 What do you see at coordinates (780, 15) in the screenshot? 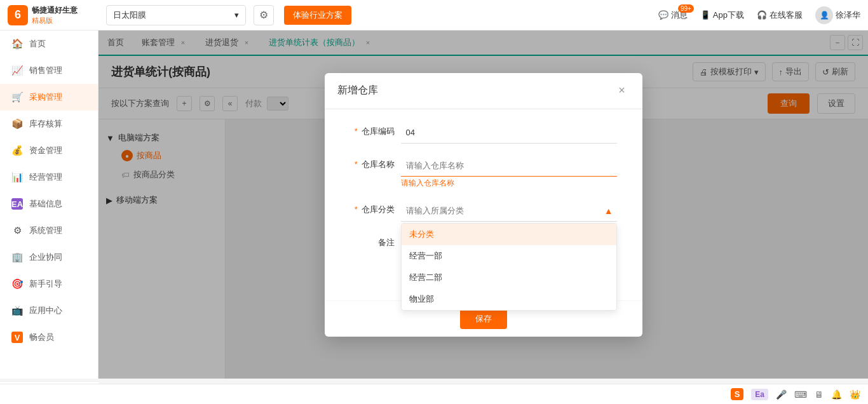
I see `online-service-button: 🎧 在线客服` at bounding box center [780, 15].